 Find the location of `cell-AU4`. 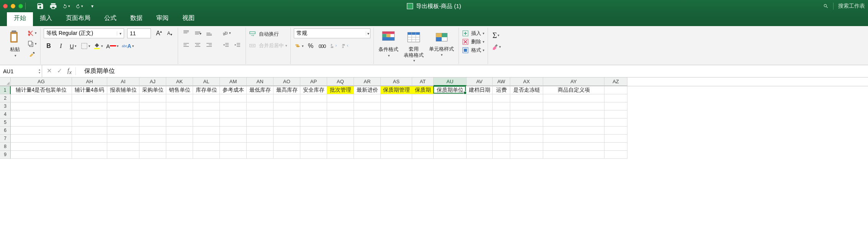

cell-AU4 is located at coordinates (450, 114).